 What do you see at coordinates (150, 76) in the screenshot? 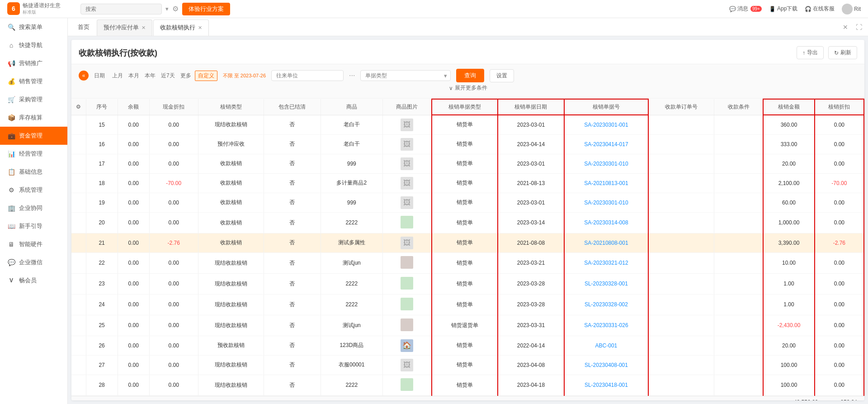
I see `date-btn-this-year: 本年` at bounding box center [150, 76].